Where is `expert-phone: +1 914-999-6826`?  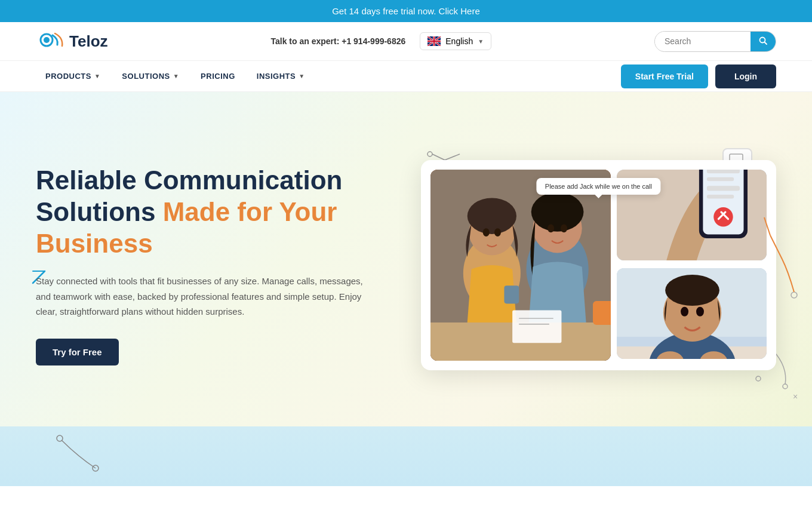 expert-phone: +1 914-999-6826 is located at coordinates (374, 41).